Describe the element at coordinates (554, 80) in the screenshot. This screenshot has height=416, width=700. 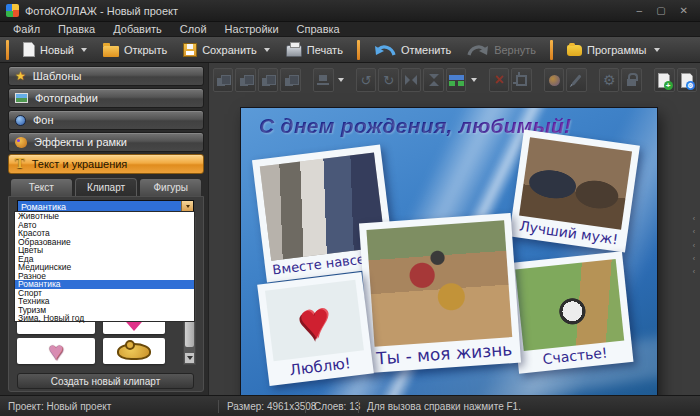
I see `effects-button` at that location.